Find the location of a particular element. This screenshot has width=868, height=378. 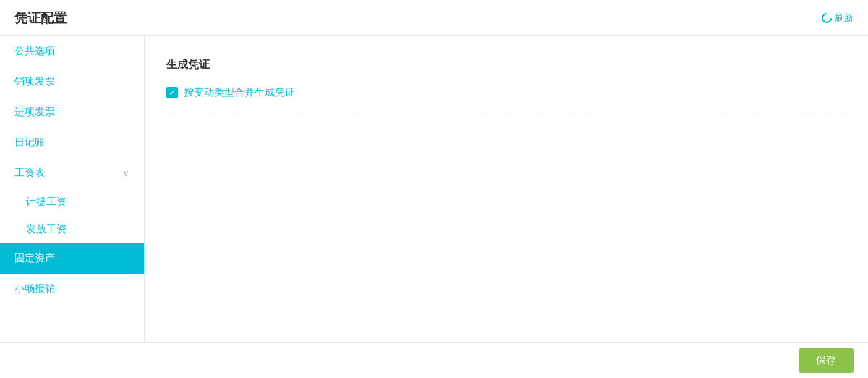

section-title: 生成凭证 is located at coordinates (506, 65).